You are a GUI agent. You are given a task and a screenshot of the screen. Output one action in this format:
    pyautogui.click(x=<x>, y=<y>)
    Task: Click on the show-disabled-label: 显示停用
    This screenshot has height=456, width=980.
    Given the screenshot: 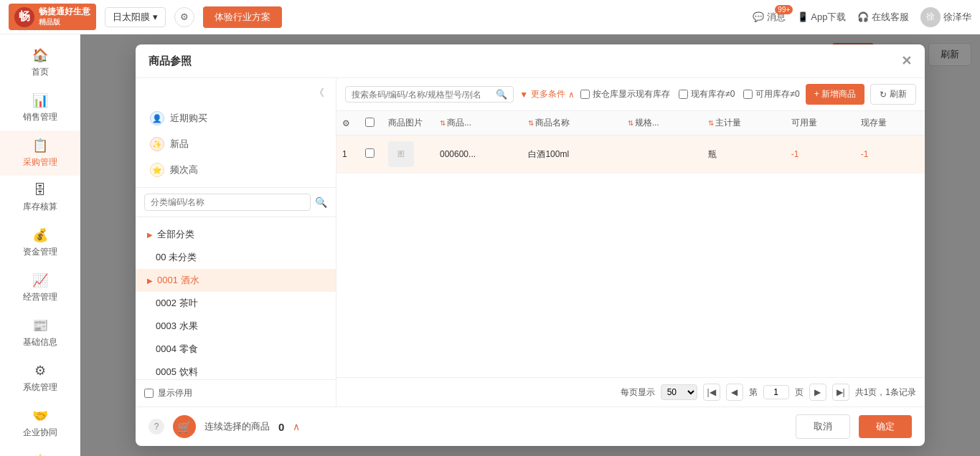 What is the action you would take?
    pyautogui.click(x=175, y=393)
    